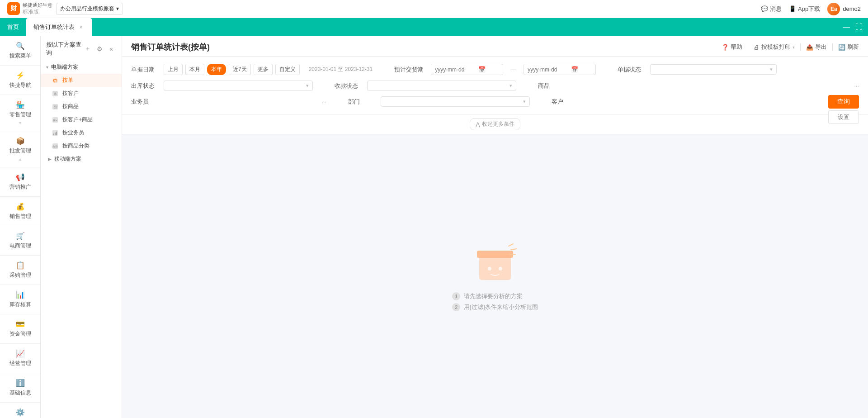  What do you see at coordinates (20, 51) in the screenshot?
I see `sidebar-item-search: 🔍 搜索菜单` at bounding box center [20, 51].